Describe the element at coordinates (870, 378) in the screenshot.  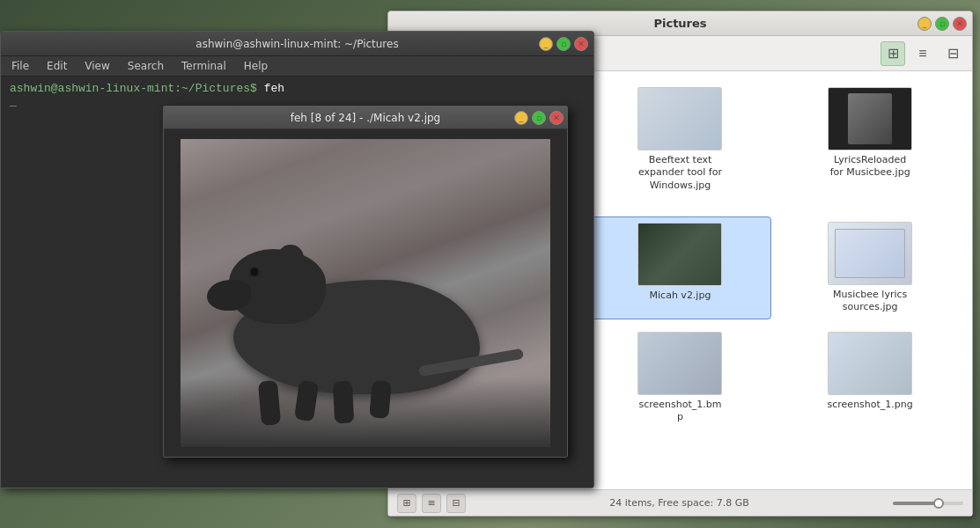
I see `list-item: screenshot_1.png` at that location.